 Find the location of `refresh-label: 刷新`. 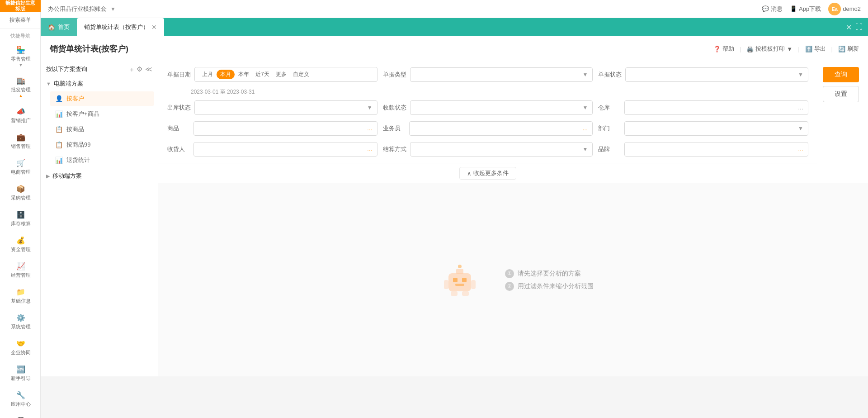

refresh-label: 刷新 is located at coordinates (853, 49).